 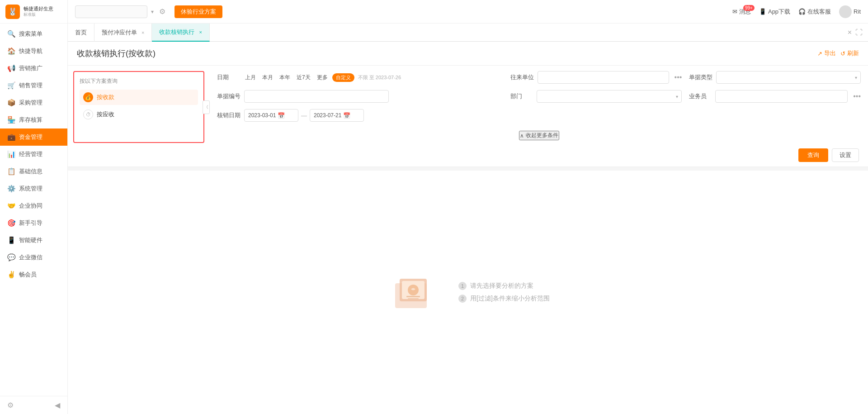 I want to click on tab-receipt: 收款核销执行 ×, so click(x=181, y=33).